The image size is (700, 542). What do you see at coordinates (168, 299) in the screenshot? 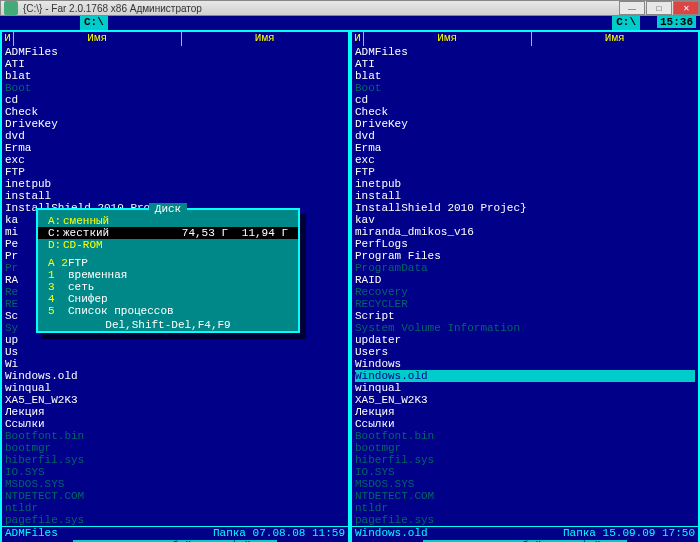
I see `history-row: 4Снифер` at bounding box center [168, 299].